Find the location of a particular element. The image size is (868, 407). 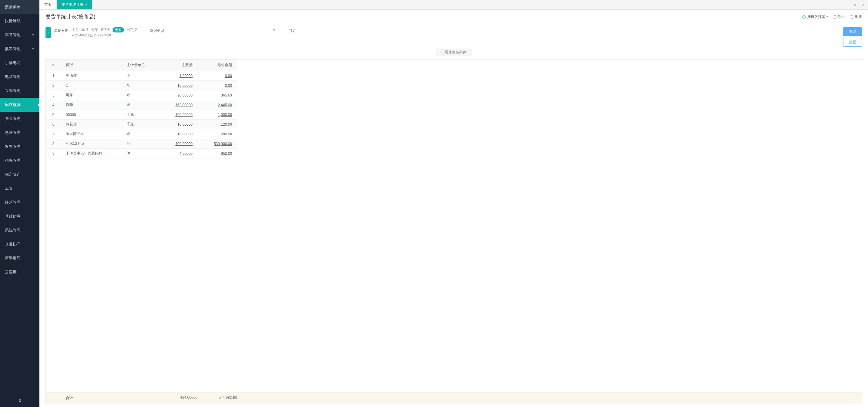

double-chevron-down-icon: ⌄ is located at coordinates (442, 52).